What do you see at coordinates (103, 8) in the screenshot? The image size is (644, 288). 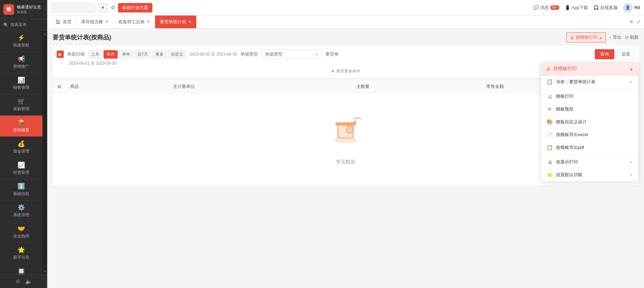 I see `topbar-dropdown-button: ▼` at bounding box center [103, 8].